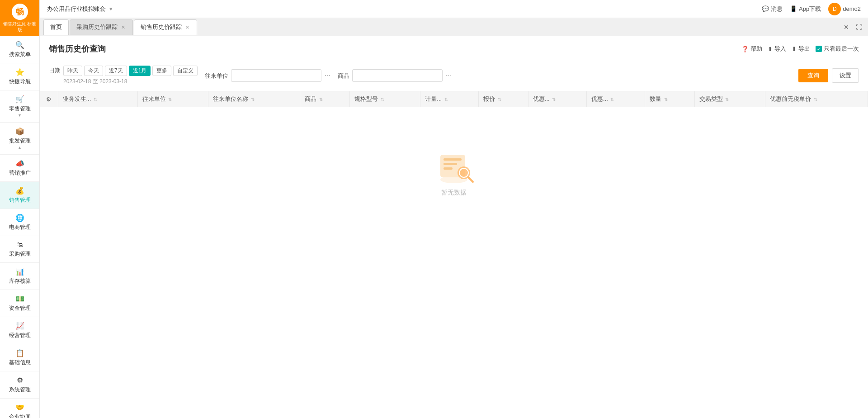 This screenshot has height=418, width=868. What do you see at coordinates (20, 77) in the screenshot?
I see `sidebar-item-quick-nav: ⭐ 快捷导航` at bounding box center [20, 77].